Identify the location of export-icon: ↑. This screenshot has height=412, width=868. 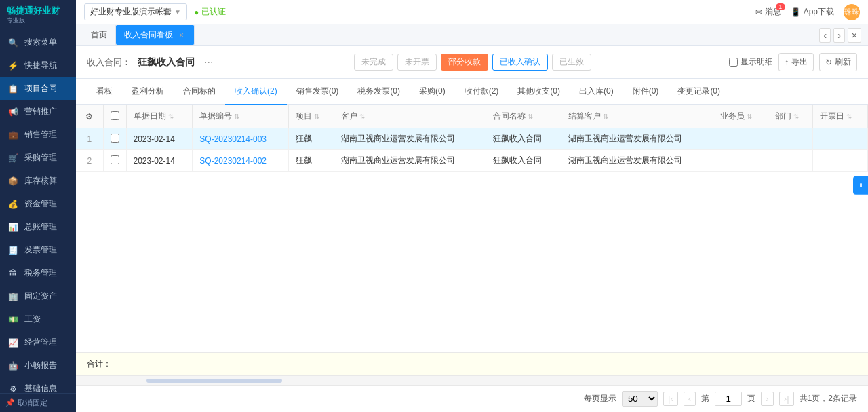
(787, 62).